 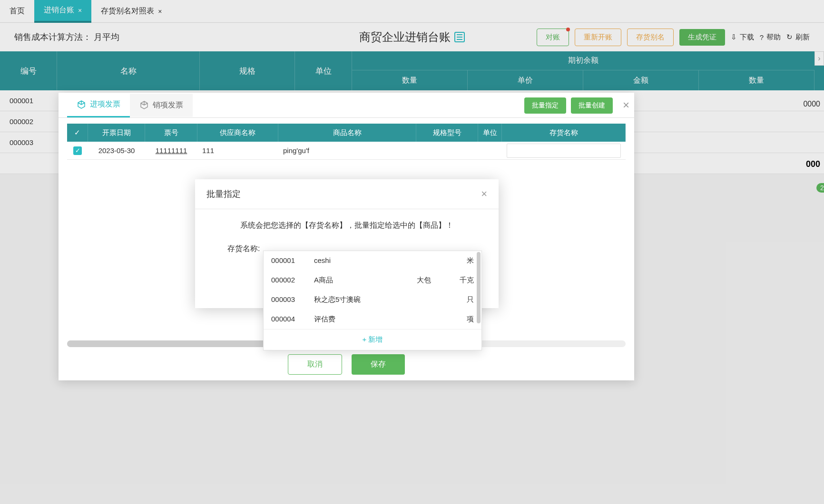 What do you see at coordinates (238, 150) in the screenshot?
I see `cell-supplier: 111` at bounding box center [238, 150].